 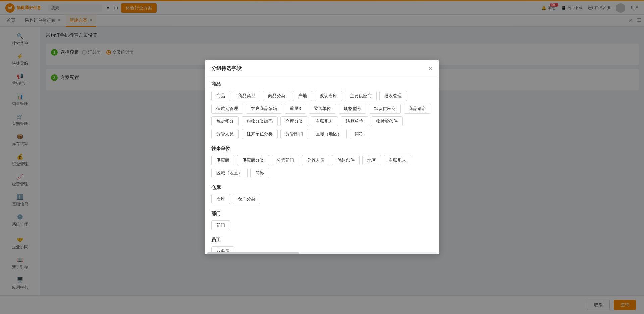 I want to click on counterpart-group-title: 往来单位, so click(x=322, y=149).